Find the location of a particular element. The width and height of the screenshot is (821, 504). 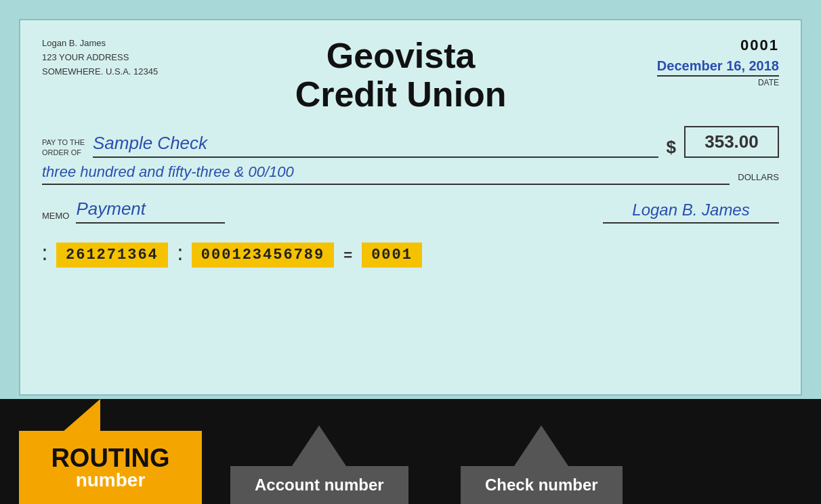

pay-to-label: PAY TO THE ORDER OF is located at coordinates (64, 148).